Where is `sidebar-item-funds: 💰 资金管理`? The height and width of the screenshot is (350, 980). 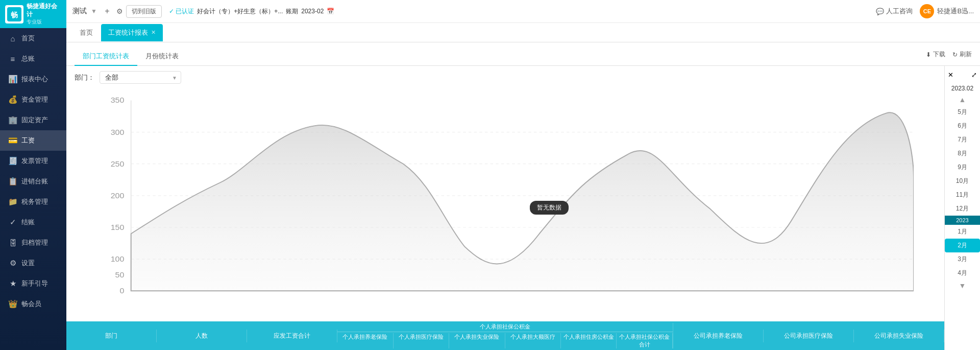
sidebar-item-funds: 💰 资金管理 is located at coordinates (33, 100).